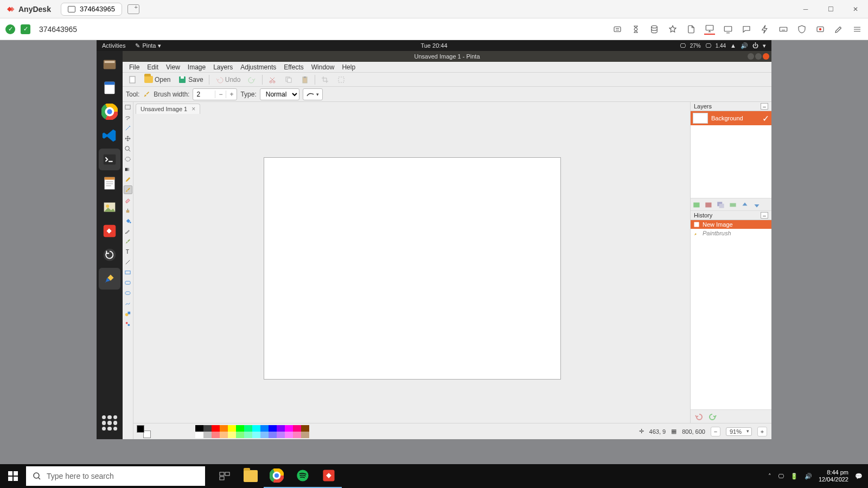  Describe the element at coordinates (348, 67) in the screenshot. I see `menu-help: Help` at that location.